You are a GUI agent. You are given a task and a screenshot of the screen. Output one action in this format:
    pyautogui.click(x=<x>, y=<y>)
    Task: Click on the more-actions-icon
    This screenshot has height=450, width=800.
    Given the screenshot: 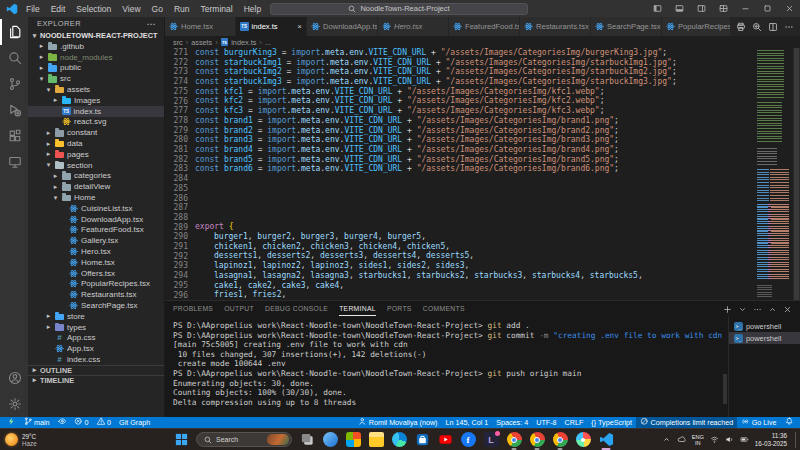 What is the action you would take?
    pyautogui.click(x=789, y=27)
    